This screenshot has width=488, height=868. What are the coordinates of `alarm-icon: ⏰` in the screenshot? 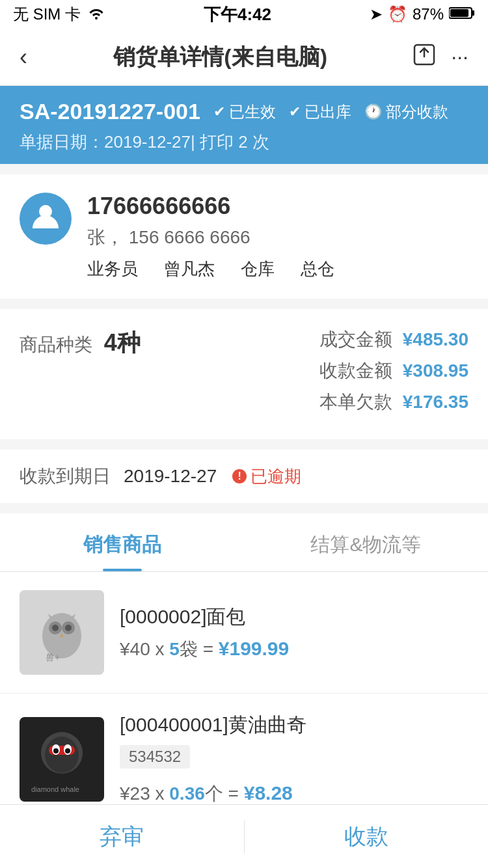 It's located at (398, 14).